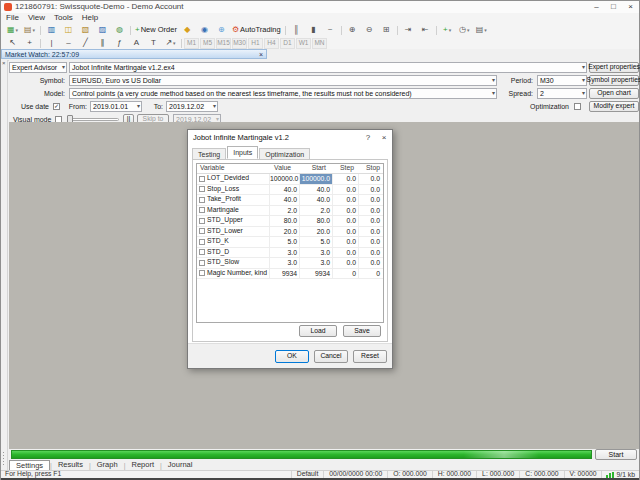  What do you see at coordinates (290, 232) in the screenshot?
I see `table-row: STD_Lower20.020.00.00.0` at bounding box center [290, 232].